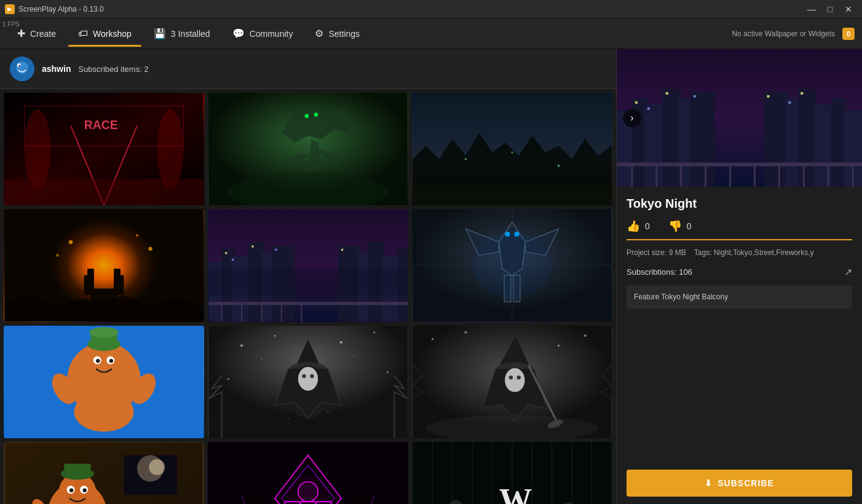 This screenshot has width=862, height=504. What do you see at coordinates (812, 9) in the screenshot?
I see `minimize-button: —` at bounding box center [812, 9].